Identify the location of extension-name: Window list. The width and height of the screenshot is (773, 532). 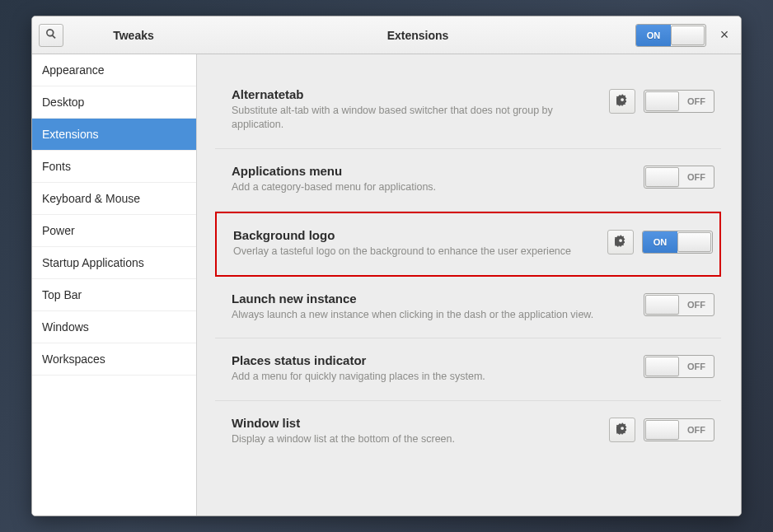
(415, 423).